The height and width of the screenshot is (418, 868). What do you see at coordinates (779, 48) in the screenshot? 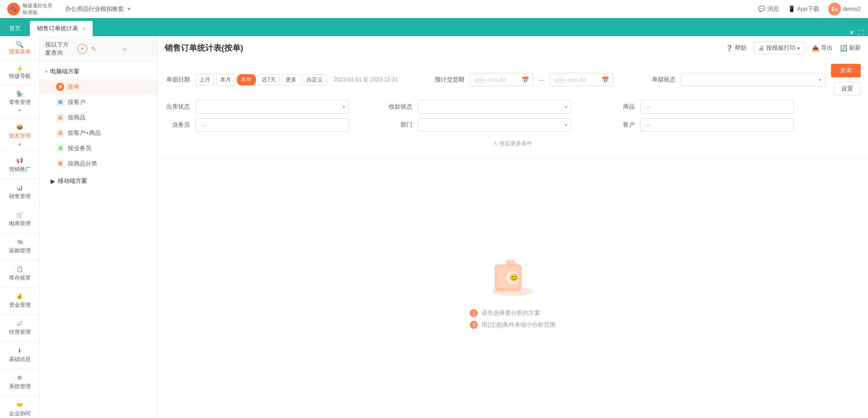
I see `print-btn: 🖨 按模板打印 ▾` at bounding box center [779, 48].